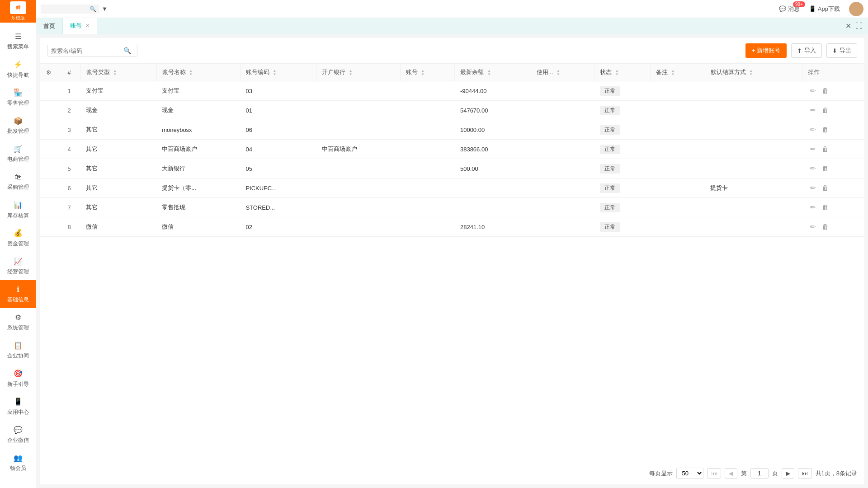  I want to click on th-default-settle: 默认结算方式 ▲▼, so click(753, 72).